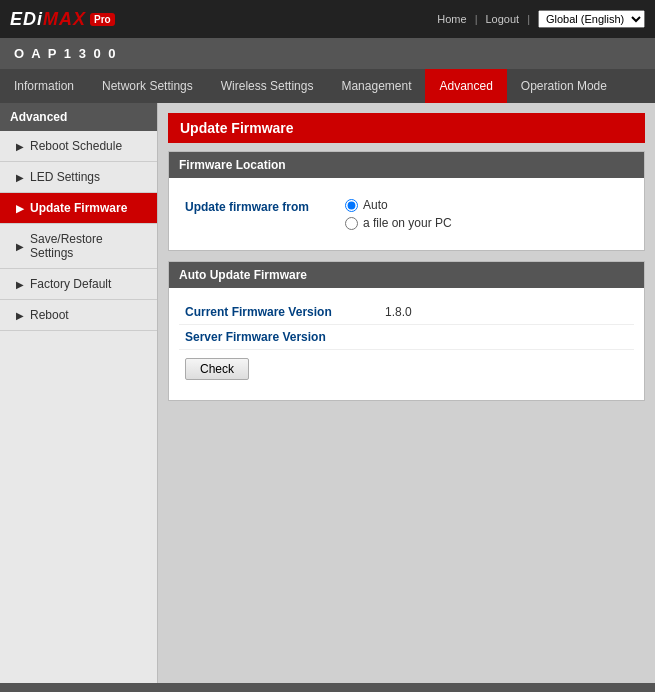 This screenshot has width=655, height=692. I want to click on logo-edimax-text: EDiMAX, so click(48, 20).